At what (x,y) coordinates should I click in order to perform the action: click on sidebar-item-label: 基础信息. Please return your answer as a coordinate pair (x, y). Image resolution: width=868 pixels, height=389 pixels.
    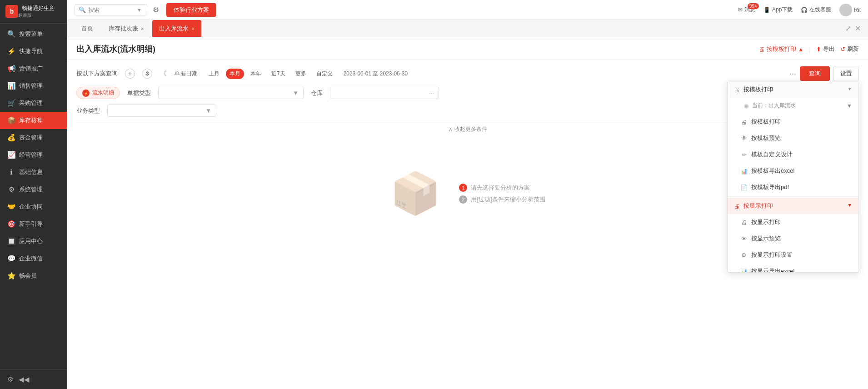
    Looking at the image, I should click on (31, 172).